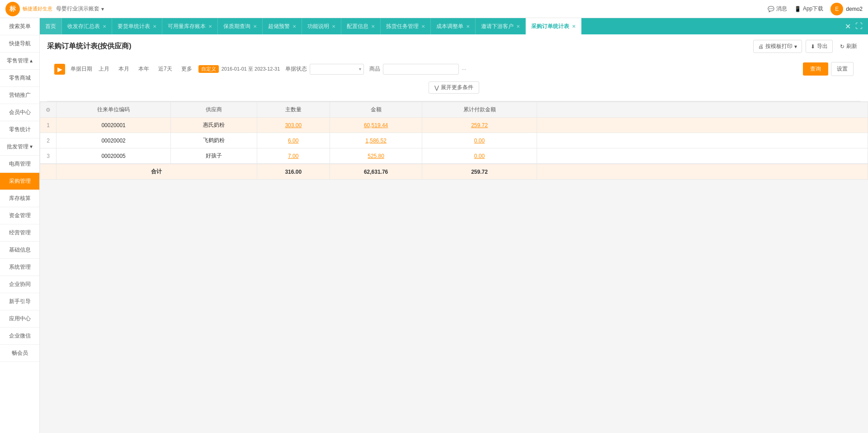 Image resolution: width=868 pixels, height=433 pixels. What do you see at coordinates (214, 125) in the screenshot?
I see `row-supplier: 惠氏奶粉` at bounding box center [214, 125].